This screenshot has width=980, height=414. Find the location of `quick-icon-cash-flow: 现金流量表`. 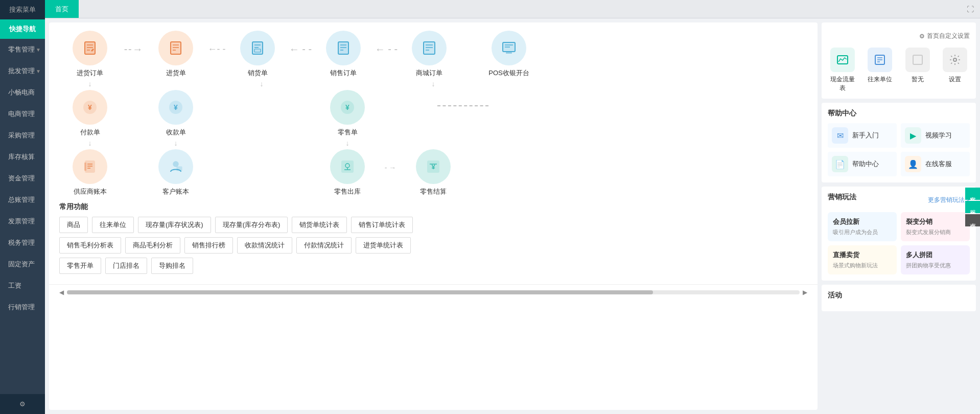

quick-icon-cash-flow: 现金流量表 is located at coordinates (843, 70).